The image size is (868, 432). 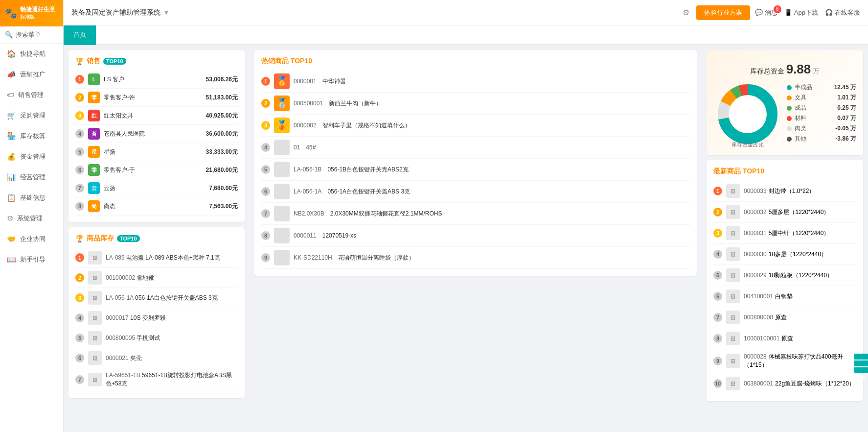 What do you see at coordinates (12, 239) in the screenshot?
I see `nav-icon-enterprise: 🤝` at bounding box center [12, 239].